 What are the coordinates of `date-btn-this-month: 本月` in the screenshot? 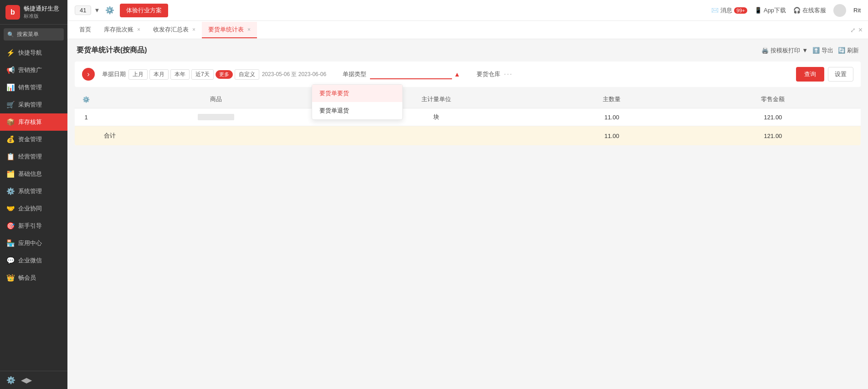 It's located at (159, 75).